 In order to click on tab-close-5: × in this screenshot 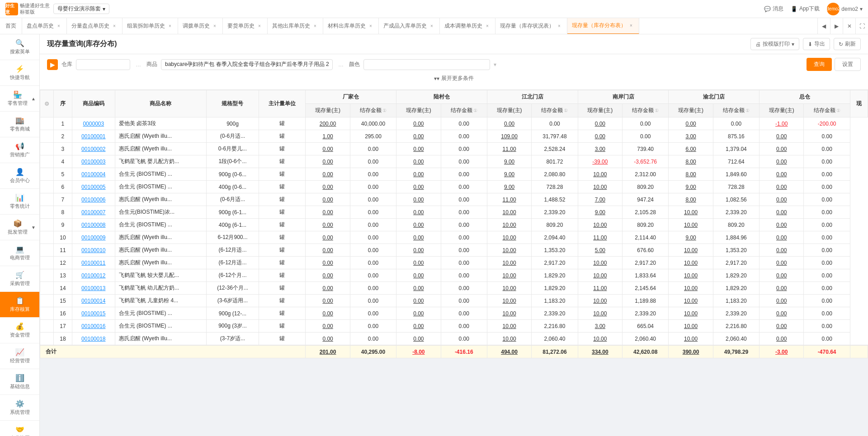, I will do `click(259, 26)`.